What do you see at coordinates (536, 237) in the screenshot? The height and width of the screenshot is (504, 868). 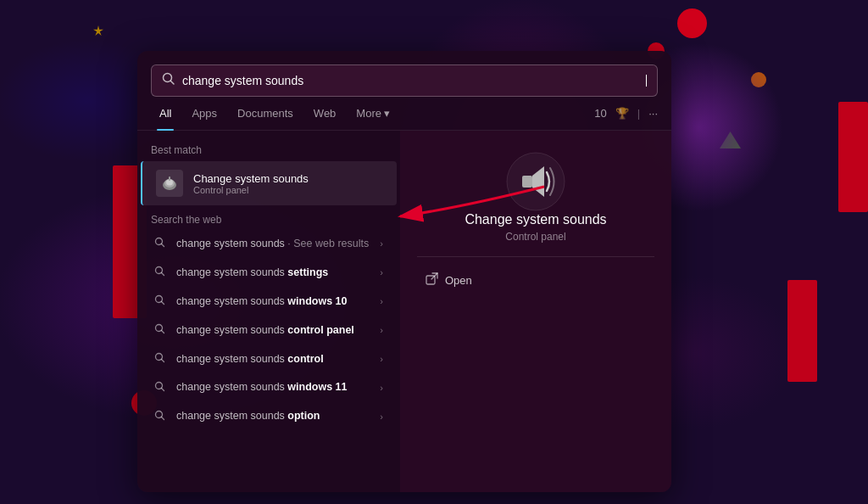 I see `detail-subtitle: Control panel` at bounding box center [536, 237].